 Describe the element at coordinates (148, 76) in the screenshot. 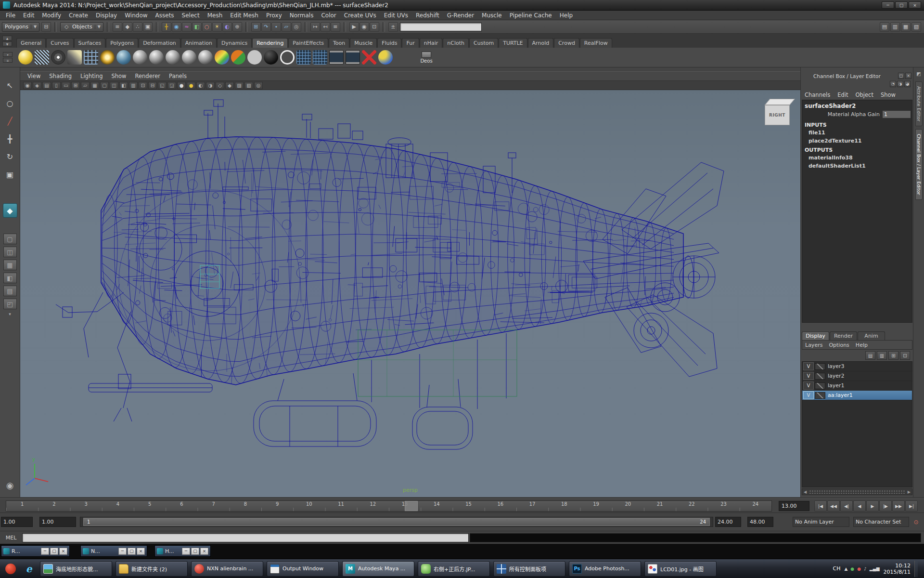

I see `viewport-menu-renderer: Renderer` at that location.